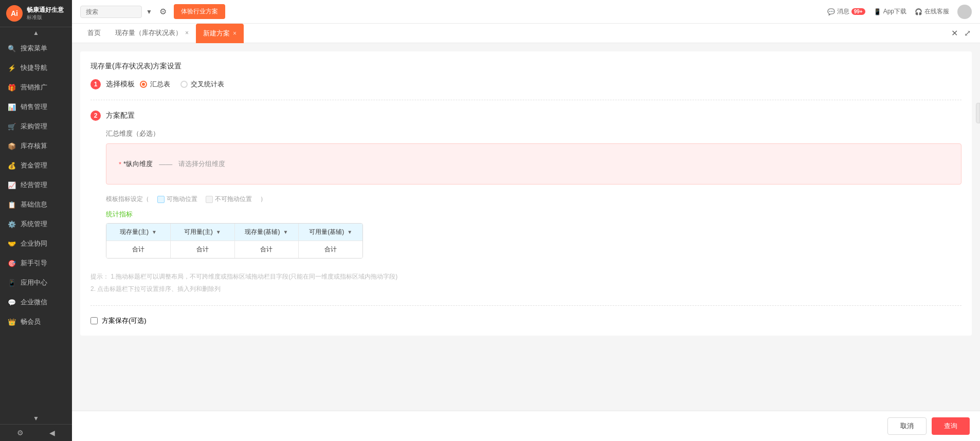 This screenshot has height=441, width=980. Describe the element at coordinates (234, 33) in the screenshot. I see `tab-new-plan-close: ×` at that location.